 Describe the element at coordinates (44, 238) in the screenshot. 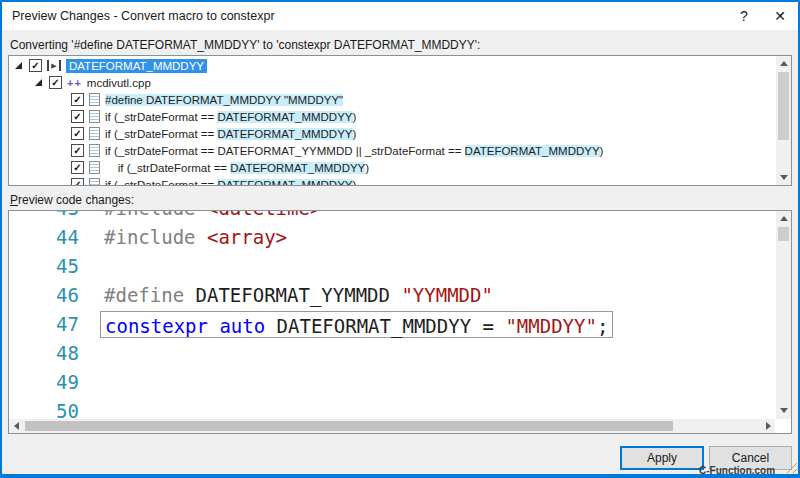

I see `line-number: 44` at that location.